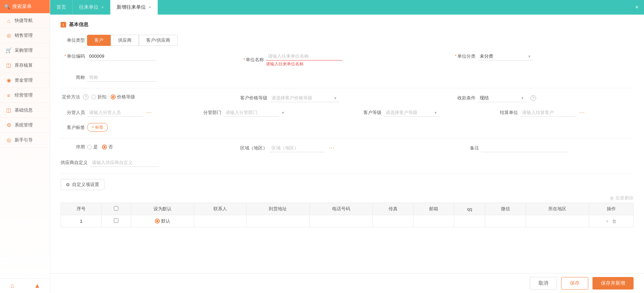 This screenshot has width=644, height=293. I want to click on unit-name-wrap: 请输入往来单位名称, so click(304, 60).